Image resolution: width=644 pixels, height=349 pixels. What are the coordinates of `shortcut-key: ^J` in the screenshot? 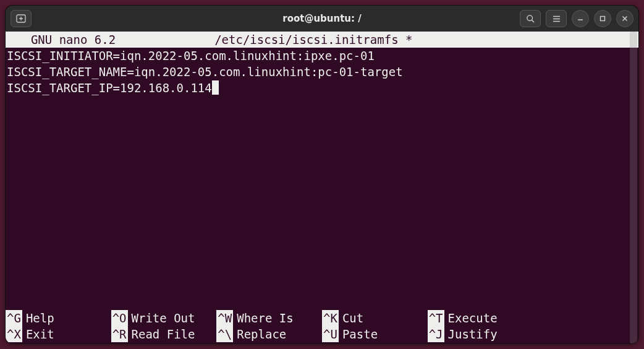 It's located at (436, 334).